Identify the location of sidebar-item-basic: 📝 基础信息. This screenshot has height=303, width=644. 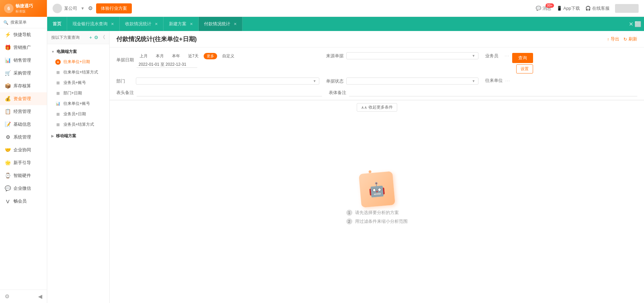
(24, 124).